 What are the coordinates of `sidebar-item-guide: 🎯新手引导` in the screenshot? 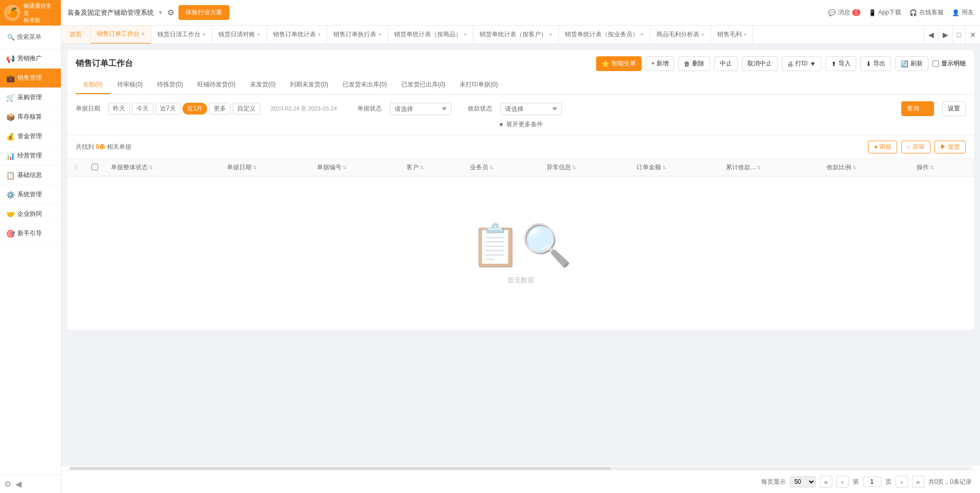 It's located at (31, 234).